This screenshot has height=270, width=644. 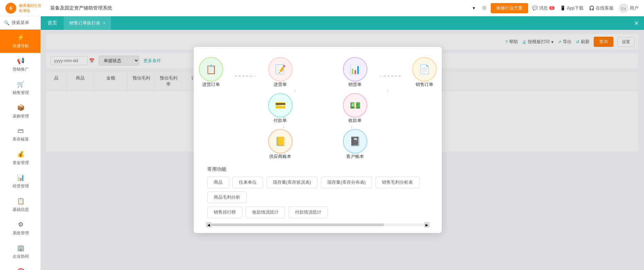 I want to click on sidebar-item-operation: 📊 经营管理, so click(x=20, y=181).